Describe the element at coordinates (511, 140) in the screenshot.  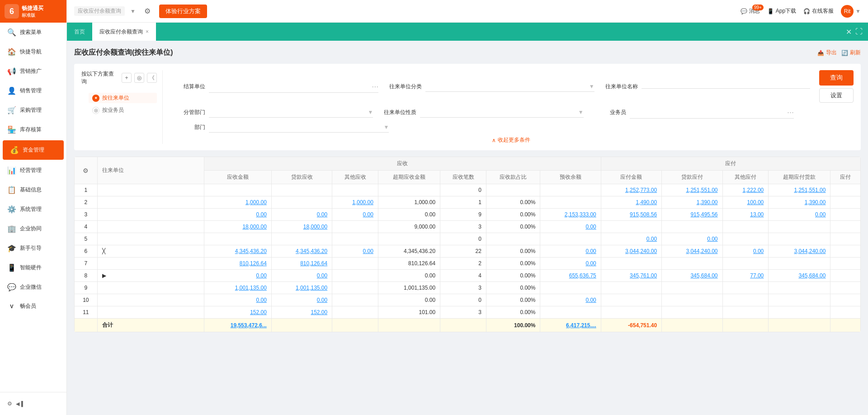
I see `collapse-btn: ∧ 收起更多条件` at that location.